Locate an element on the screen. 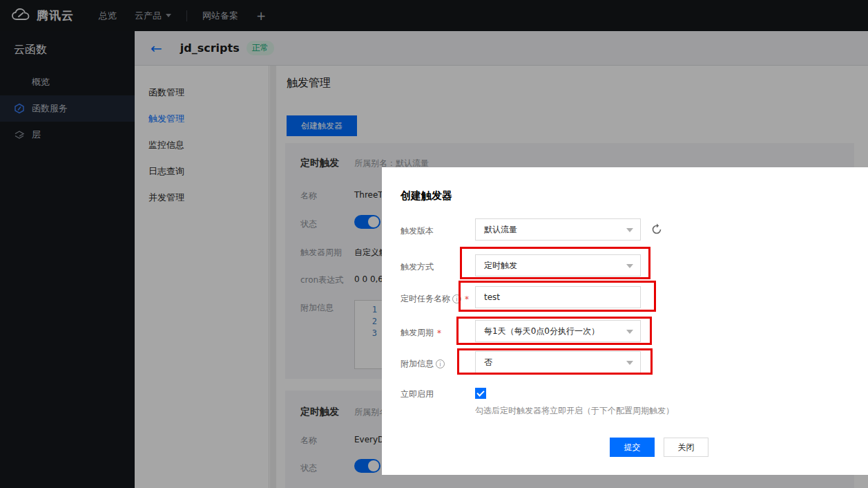  trigger-method-select: 定时触发 is located at coordinates (558, 265).